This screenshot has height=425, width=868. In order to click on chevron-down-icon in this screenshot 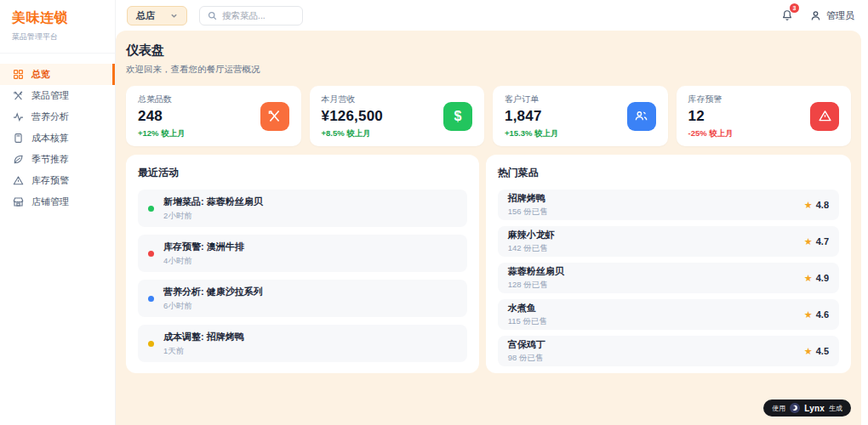, I will do `click(174, 15)`.